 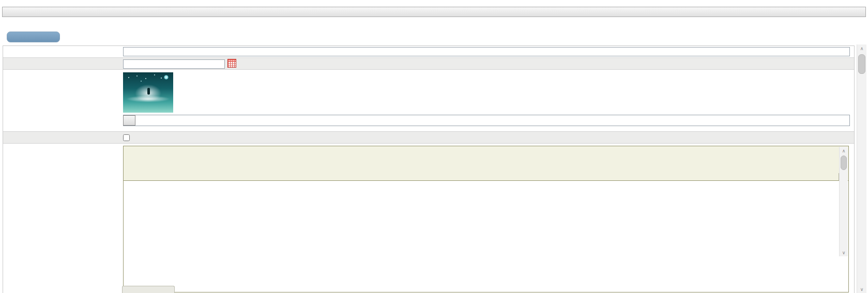 I want to click on form-row-active, so click(x=429, y=137).